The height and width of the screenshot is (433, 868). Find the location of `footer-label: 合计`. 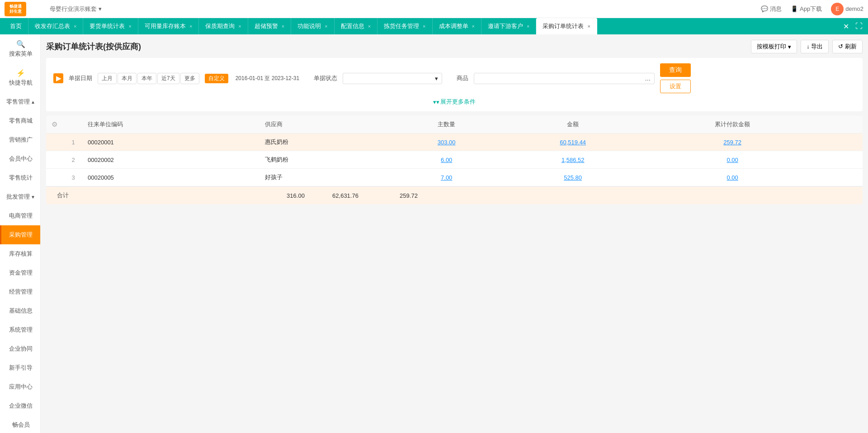

footer-label: 合计 is located at coordinates (113, 195).